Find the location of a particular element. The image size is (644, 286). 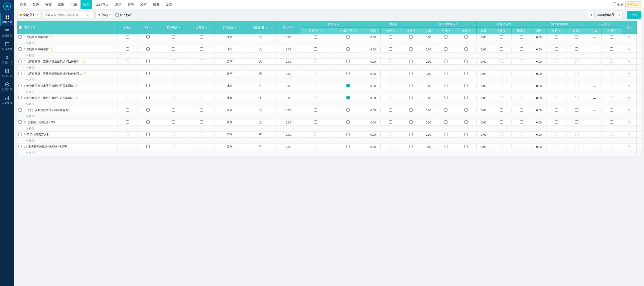

sidebar-item-bsjl: 报税记录 is located at coordinates (7, 73).